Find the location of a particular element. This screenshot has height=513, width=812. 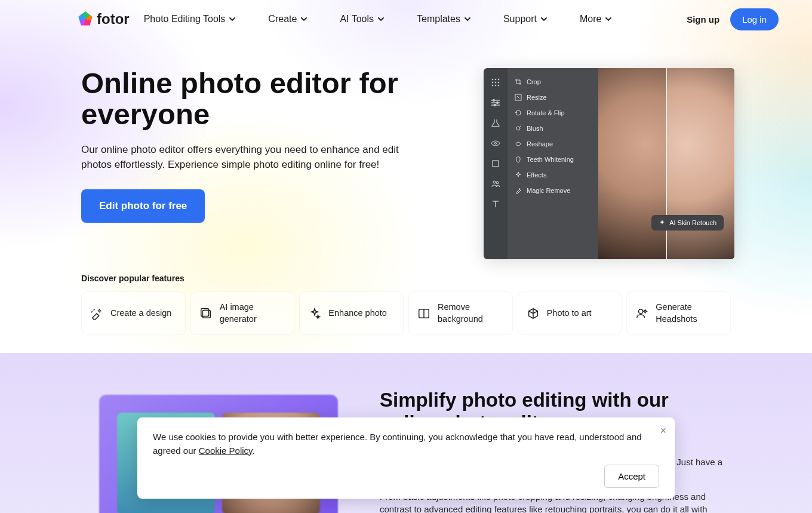

tool-resize: Resize is located at coordinates (553, 97).